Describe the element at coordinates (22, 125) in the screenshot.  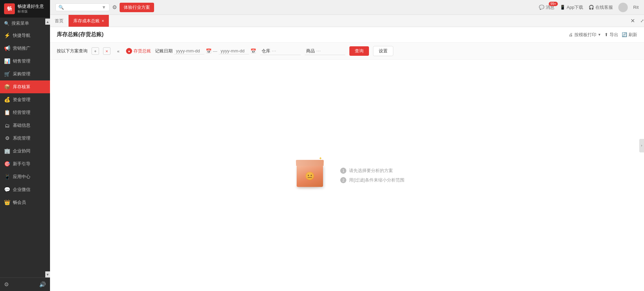
I see `sidebar-item-label: 基础信息` at that location.